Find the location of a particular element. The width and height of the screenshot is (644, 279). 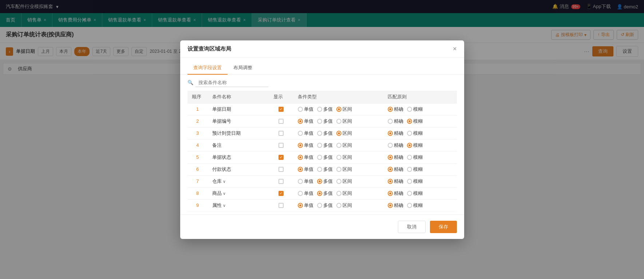

settings-dialog: 设置查询区域布局 × 查询字段设置 布局调整 🔍 顺序 is located at coordinates (322, 59).